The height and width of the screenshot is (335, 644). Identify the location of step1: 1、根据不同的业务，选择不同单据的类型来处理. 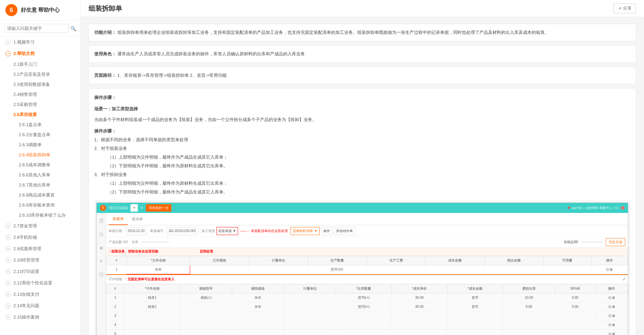
(362, 140).